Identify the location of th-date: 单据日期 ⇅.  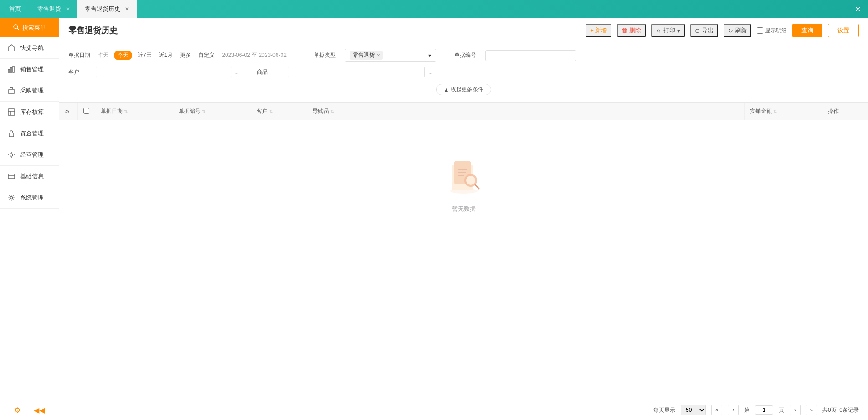
(134, 112).